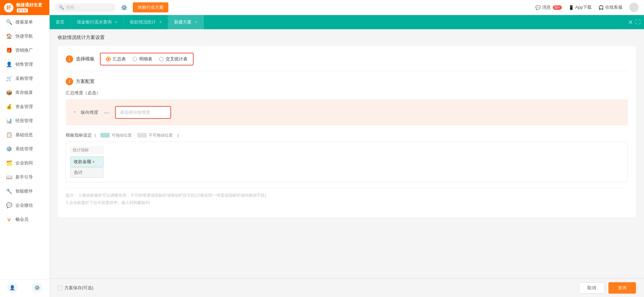 Image resolution: width=644 pixels, height=297 pixels. I want to click on tab-receivables: 收款情况统计 ×, so click(146, 22).